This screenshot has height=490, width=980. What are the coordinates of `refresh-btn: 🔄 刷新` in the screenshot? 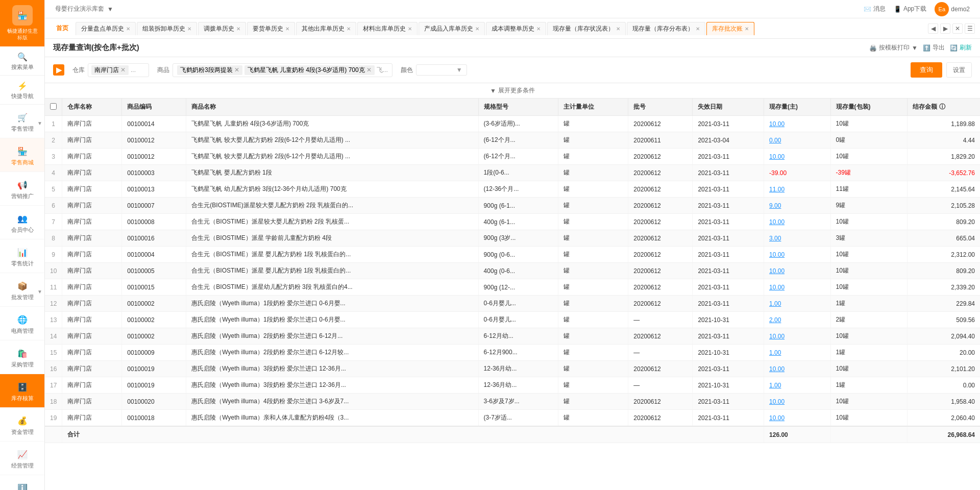 It's located at (961, 48).